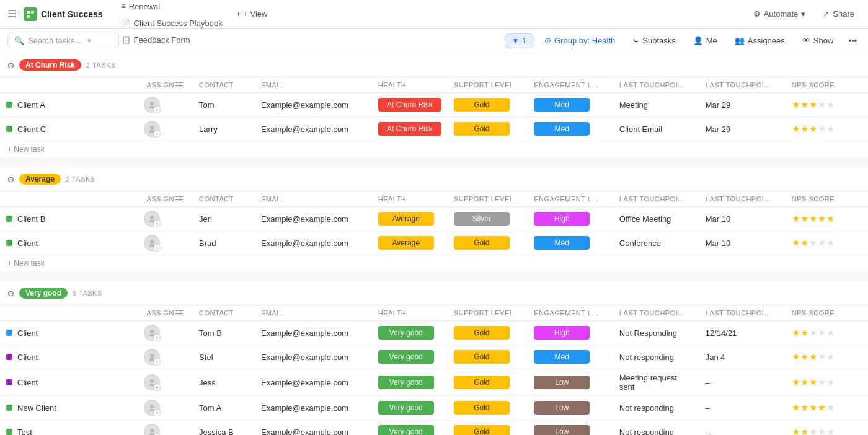  Describe the element at coordinates (434, 219) in the screenshot. I see `table-row: Client B Jen Example@example.com Average…` at that location.